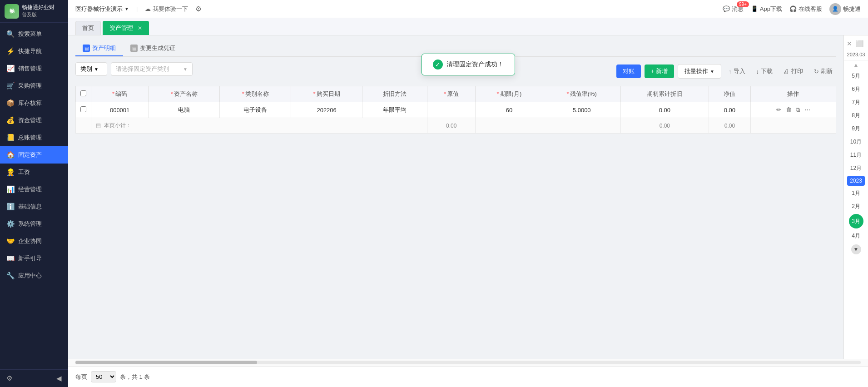 The width and height of the screenshot is (868, 387). What do you see at coordinates (10, 207) in the screenshot?
I see `basic-info-icon: ℹ️` at bounding box center [10, 207].